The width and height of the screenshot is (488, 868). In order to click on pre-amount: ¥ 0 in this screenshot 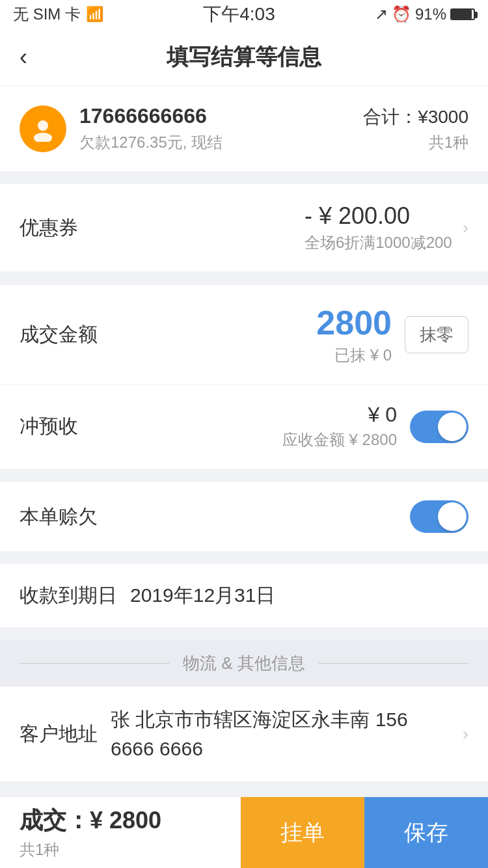, I will do `click(340, 415)`.